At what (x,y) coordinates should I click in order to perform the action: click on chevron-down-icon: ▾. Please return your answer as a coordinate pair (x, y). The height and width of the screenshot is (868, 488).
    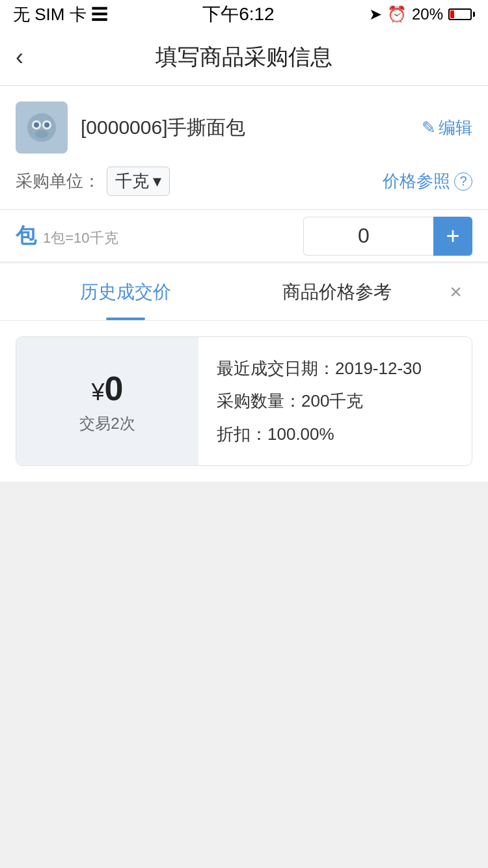
    Looking at the image, I should click on (157, 181).